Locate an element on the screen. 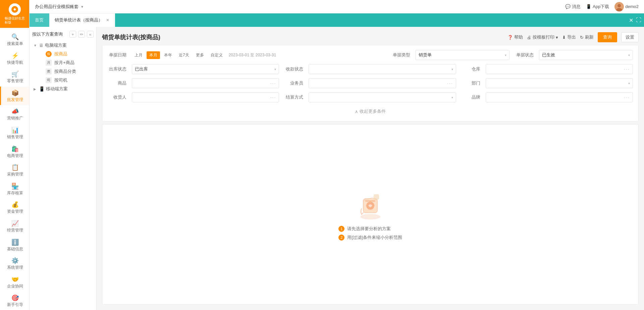 Image resolution: width=644 pixels, height=310 pixels. doc-status-input: 已生效 ▾ is located at coordinates (586, 55).